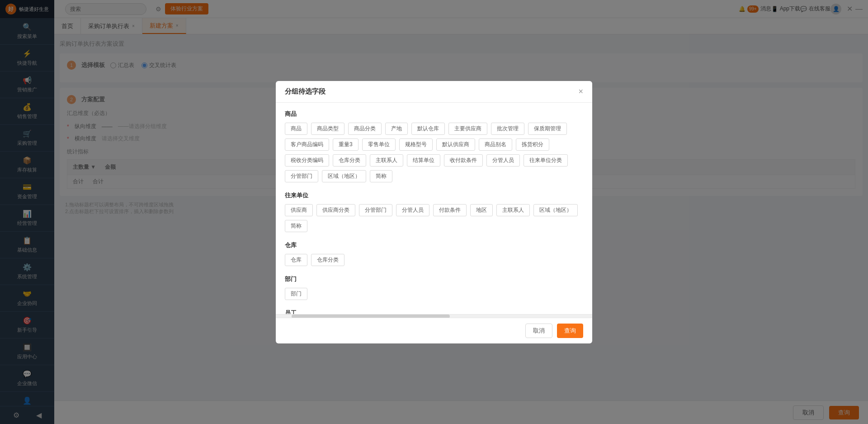  What do you see at coordinates (434, 92) in the screenshot?
I see `modal-header: 分组待选字段 ×` at bounding box center [434, 92].